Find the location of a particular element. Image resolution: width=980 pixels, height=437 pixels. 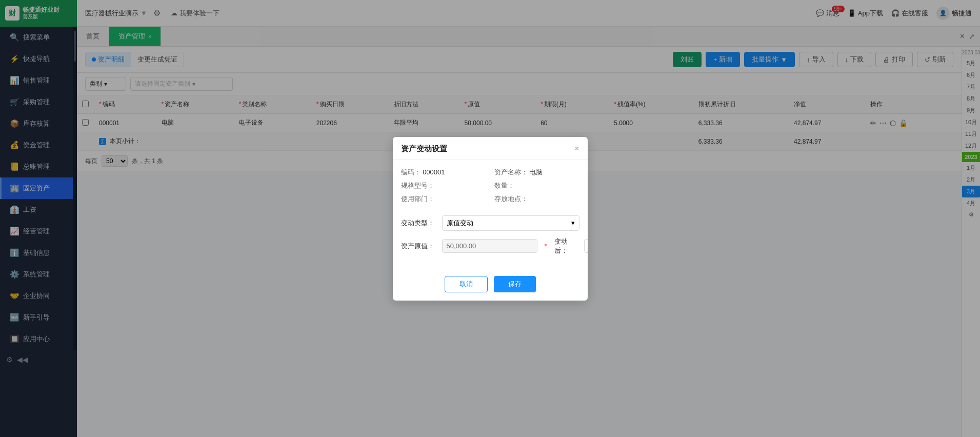

modal-storage-item: 存放地点： is located at coordinates (537, 199).